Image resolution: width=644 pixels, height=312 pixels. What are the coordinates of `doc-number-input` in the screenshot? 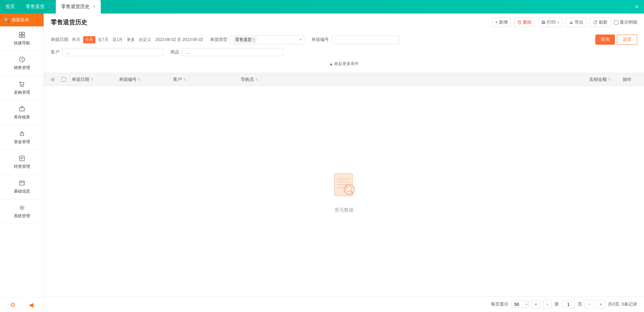 It's located at (365, 40).